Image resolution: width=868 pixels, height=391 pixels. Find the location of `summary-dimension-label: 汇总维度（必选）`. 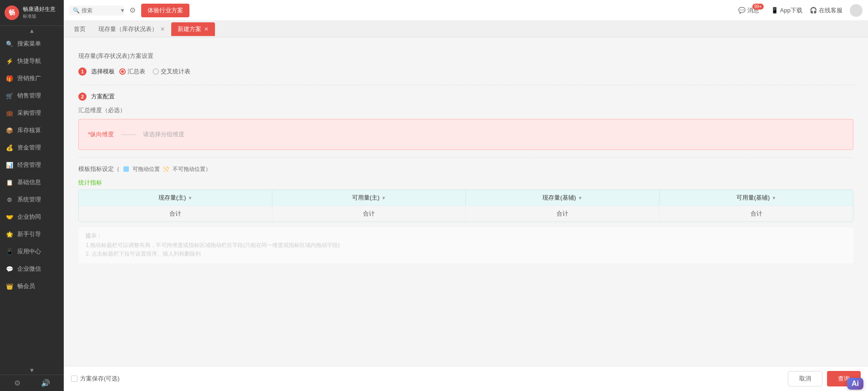

summary-dimension-label: 汇总维度（必选） is located at coordinates (466, 110).